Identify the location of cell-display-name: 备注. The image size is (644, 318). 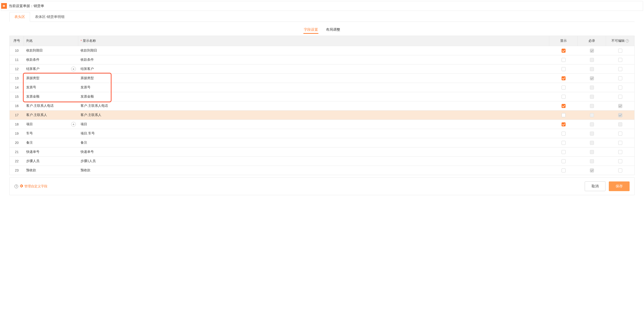
(314, 143).